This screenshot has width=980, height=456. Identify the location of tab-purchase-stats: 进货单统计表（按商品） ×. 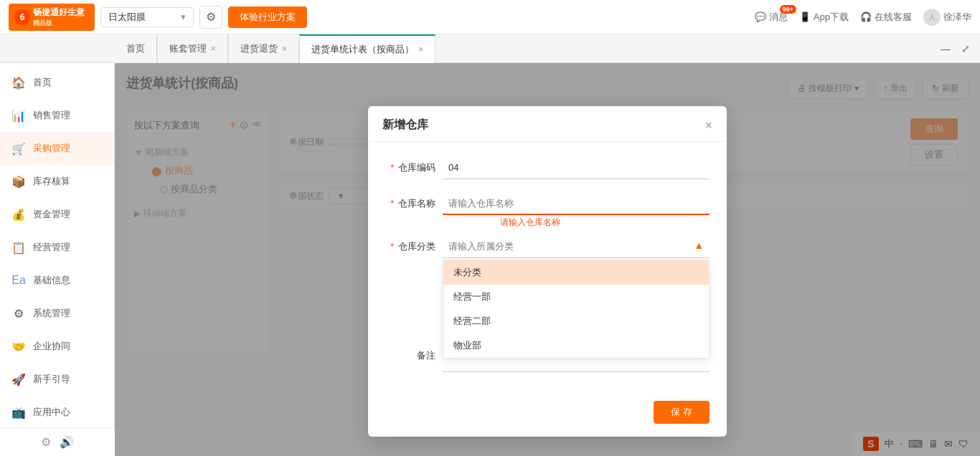
(367, 49).